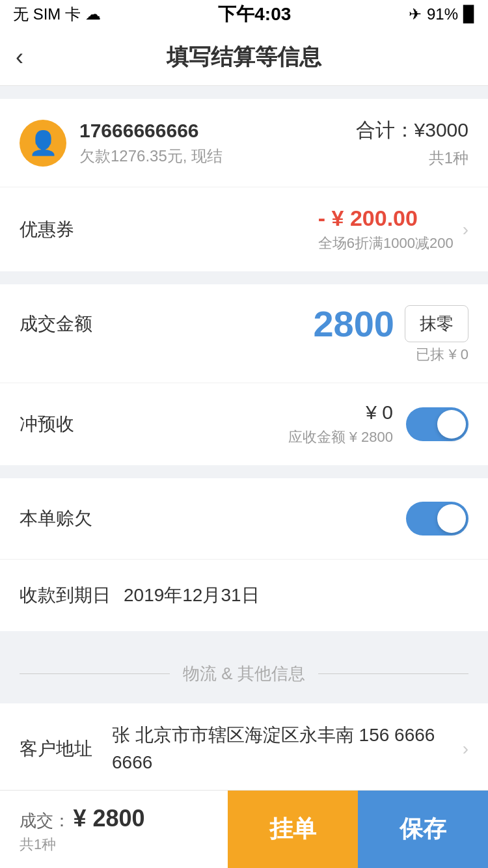 The image size is (488, 868). Describe the element at coordinates (57, 14) in the screenshot. I see `sim-status: 无 SIM 卡 ☁` at that location.